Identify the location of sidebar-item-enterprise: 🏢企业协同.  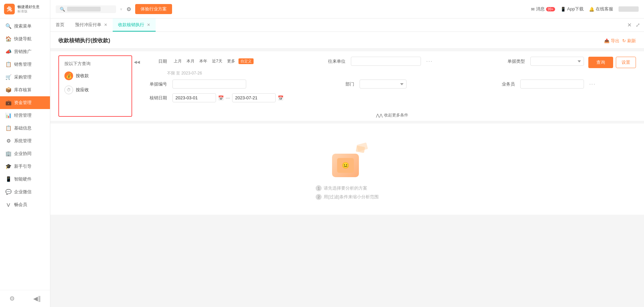
(25, 154).